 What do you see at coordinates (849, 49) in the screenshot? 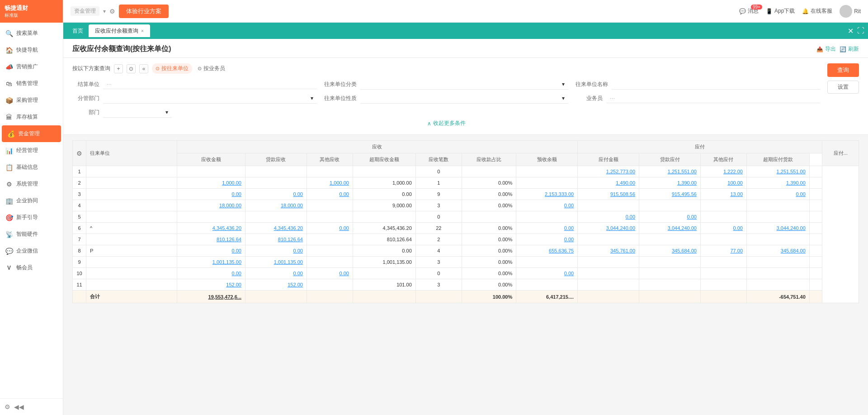
I see `refresh-button: 🔄 刷新` at bounding box center [849, 49].